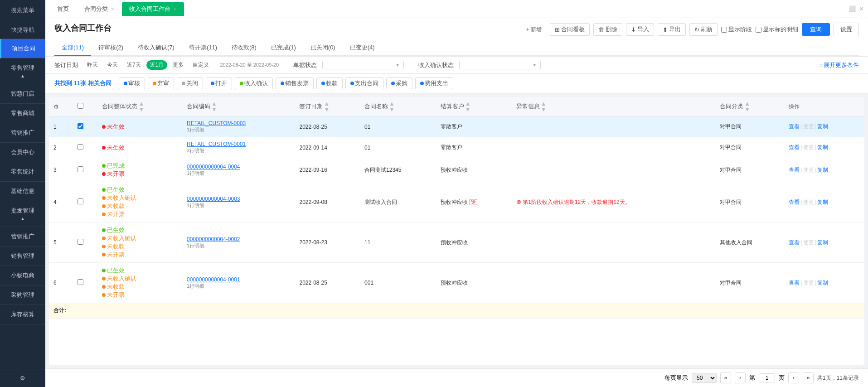  What do you see at coordinates (201, 65) in the screenshot?
I see `date-shortcut-custom: 自定义` at bounding box center [201, 65].